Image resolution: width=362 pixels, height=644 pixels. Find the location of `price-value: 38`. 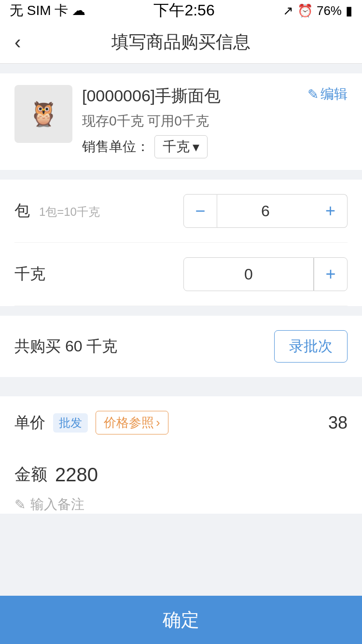

price-value: 38 is located at coordinates (338, 423).